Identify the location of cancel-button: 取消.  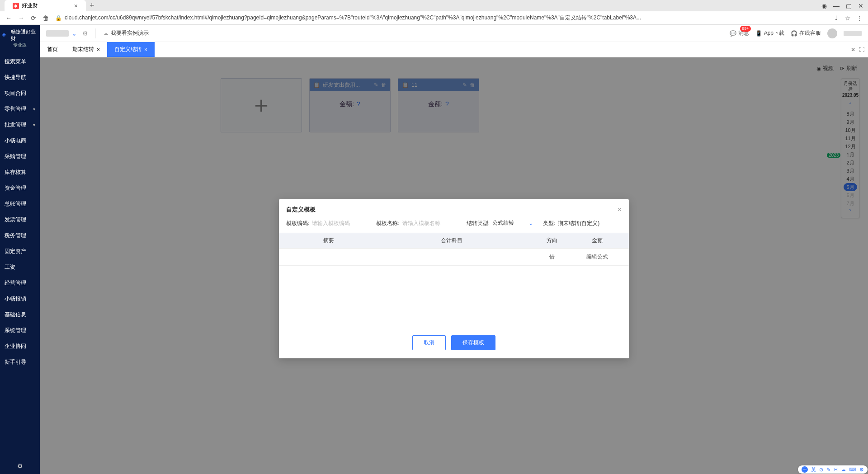
(429, 343).